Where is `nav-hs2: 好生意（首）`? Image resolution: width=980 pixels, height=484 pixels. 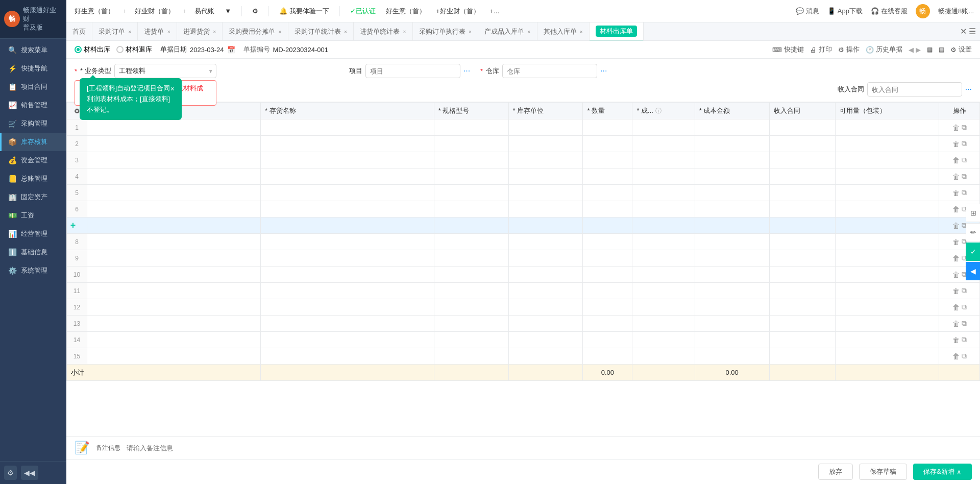
nav-hs2: 好生意（首） is located at coordinates (406, 11).